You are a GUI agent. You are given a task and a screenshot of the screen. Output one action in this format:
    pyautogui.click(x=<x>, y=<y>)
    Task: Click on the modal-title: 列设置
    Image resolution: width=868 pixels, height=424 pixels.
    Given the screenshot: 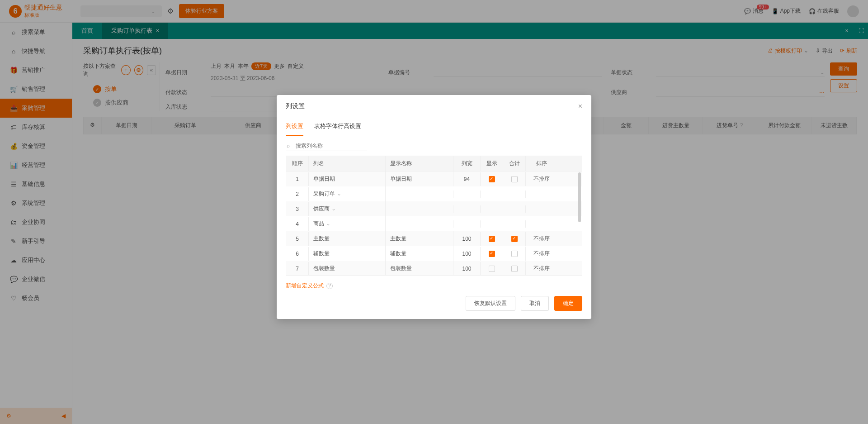 What is the action you would take?
    pyautogui.click(x=295, y=106)
    